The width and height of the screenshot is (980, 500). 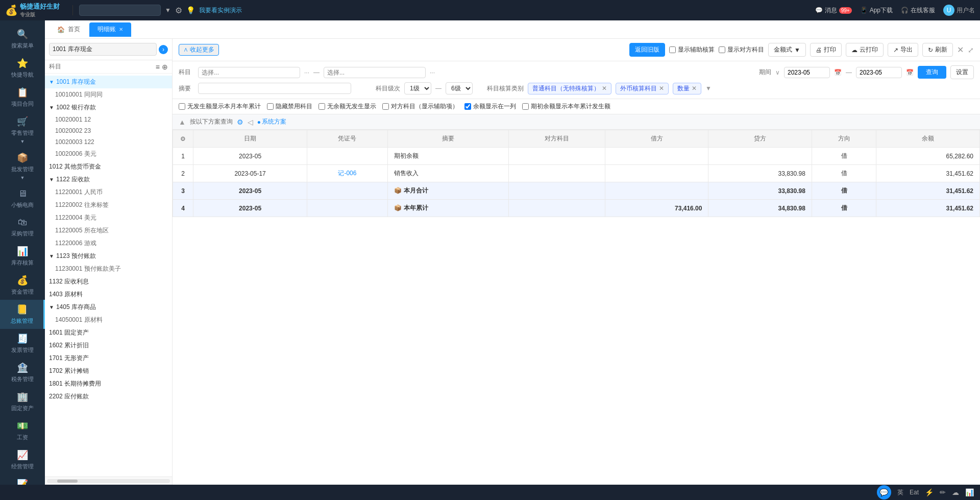 I want to click on subject-input, so click(x=249, y=73).